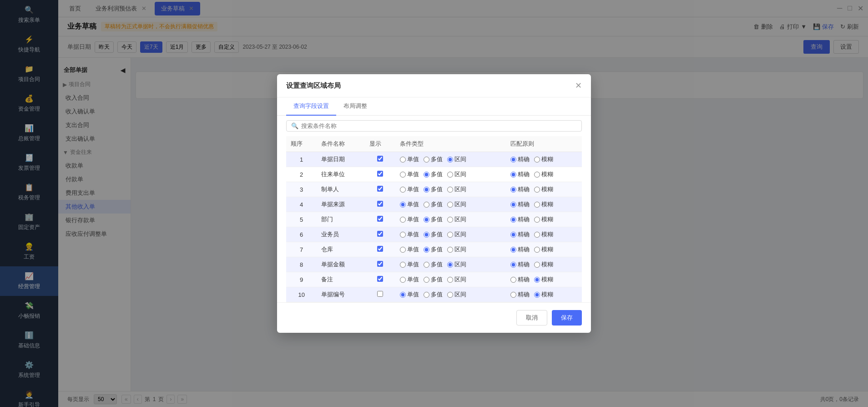 The width and height of the screenshot is (868, 407). I want to click on modal-tabs: 查询字段设置 布局调整, so click(434, 107).